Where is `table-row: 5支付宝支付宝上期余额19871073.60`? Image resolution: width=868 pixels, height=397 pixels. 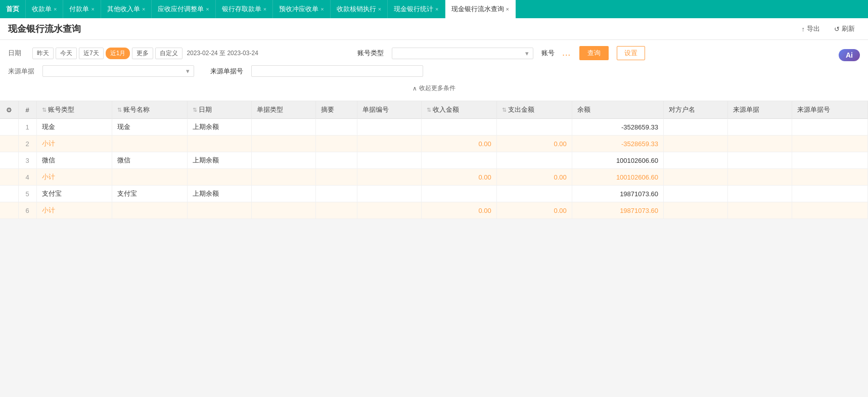 table-row: 5支付宝支付宝上期余额19871073.60 is located at coordinates (434, 194).